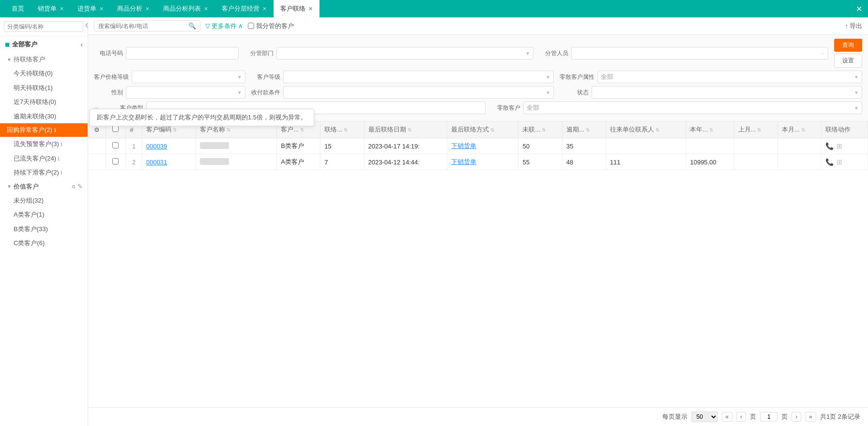 Image resolution: width=868 pixels, height=426 pixels. I want to click on nav-product-analysis: 商品分析 ✕, so click(134, 9).